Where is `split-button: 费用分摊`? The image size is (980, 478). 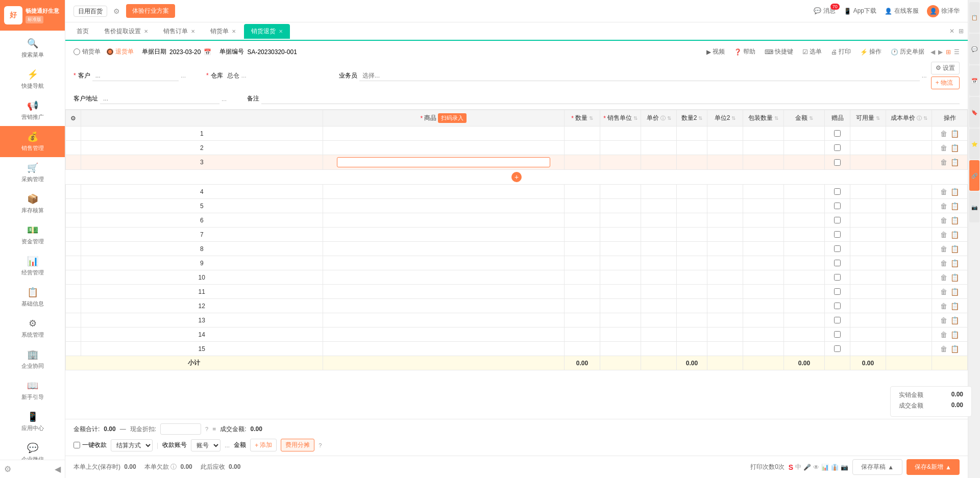
split-button: 费用分摊 is located at coordinates (298, 445).